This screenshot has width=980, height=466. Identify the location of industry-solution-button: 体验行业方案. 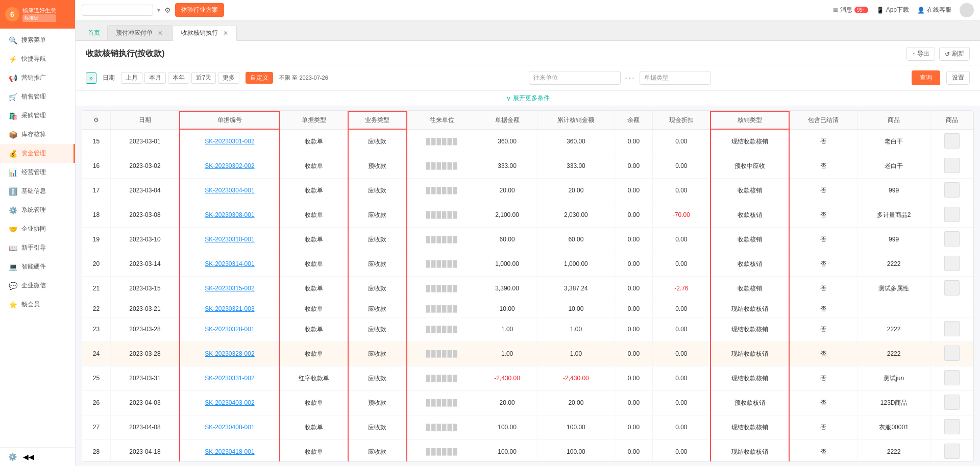
(200, 10).